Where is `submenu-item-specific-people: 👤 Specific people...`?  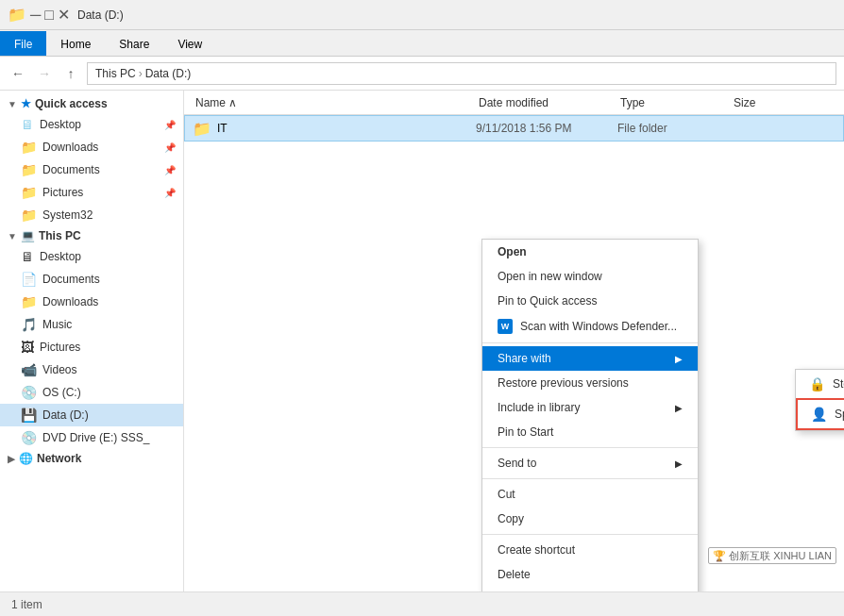 submenu-item-specific-people: 👤 Specific people... is located at coordinates (819, 414).